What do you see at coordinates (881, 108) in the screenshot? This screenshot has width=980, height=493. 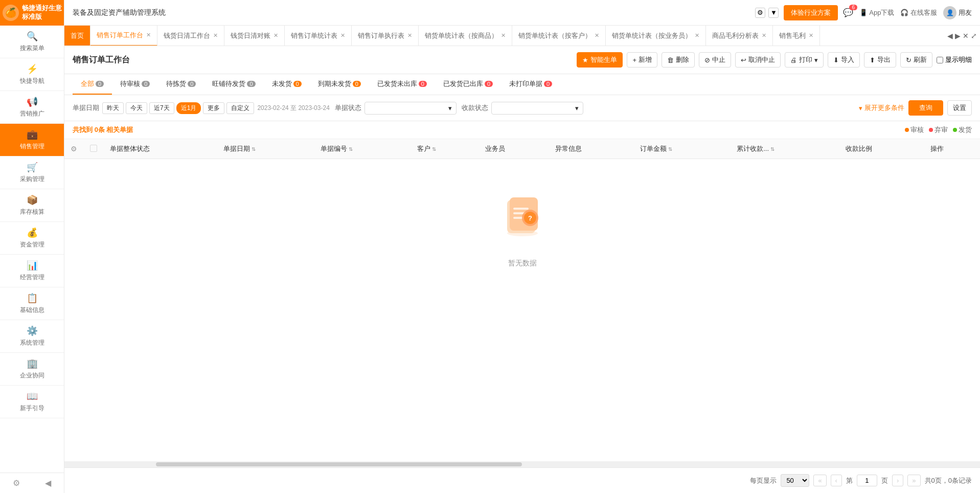 I see `expand-conditions-btn: ▾ 展开更多条件` at bounding box center [881, 108].